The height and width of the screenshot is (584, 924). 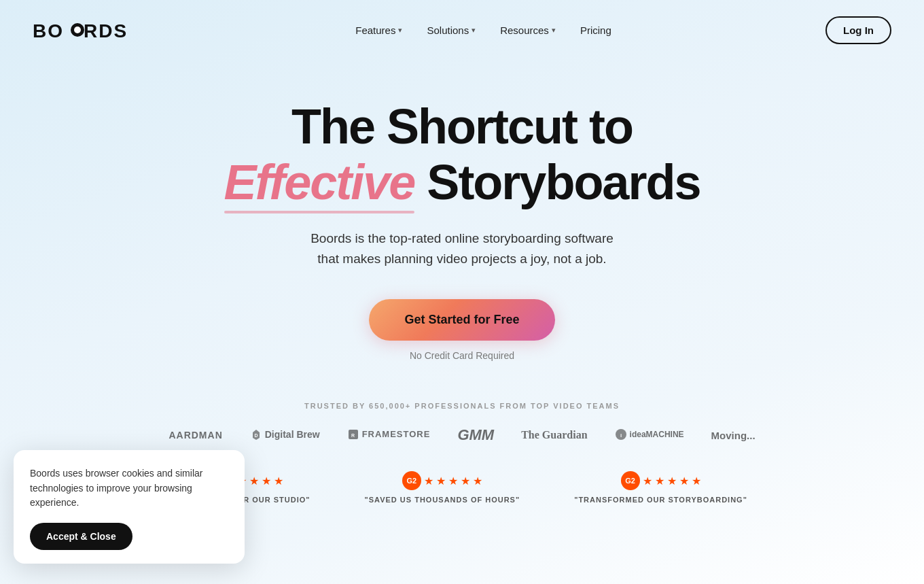 What do you see at coordinates (453, 481) in the screenshot?
I see `star-2-3: ★` at bounding box center [453, 481].